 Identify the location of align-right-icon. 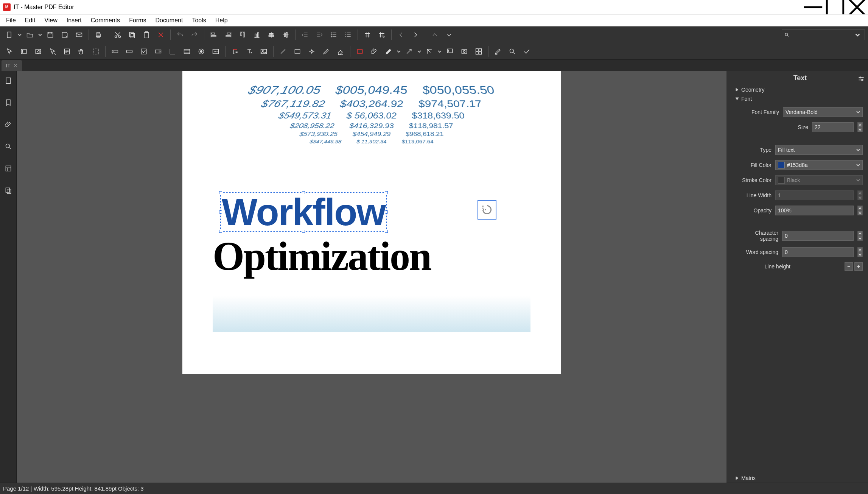
(228, 35).